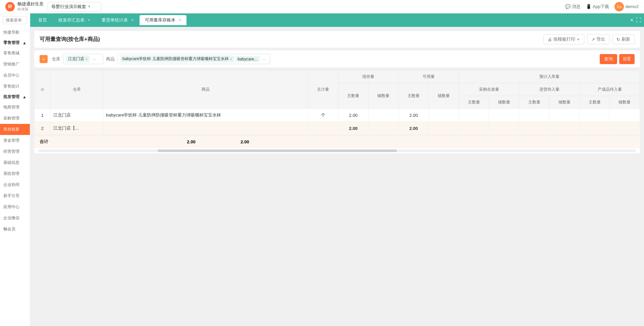 The width and height of the screenshot is (644, 326). What do you see at coordinates (44, 59) in the screenshot?
I see `filter-toggle-icon: »` at bounding box center [44, 59].